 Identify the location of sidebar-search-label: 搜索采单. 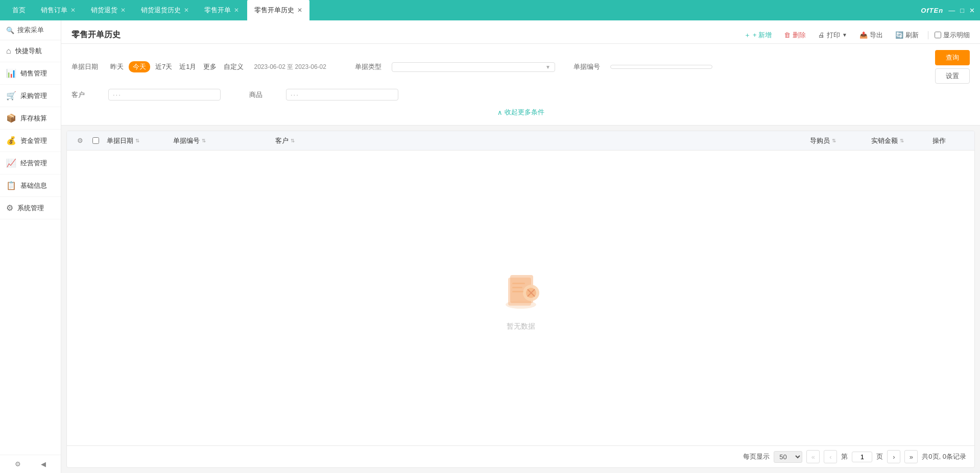
(31, 30).